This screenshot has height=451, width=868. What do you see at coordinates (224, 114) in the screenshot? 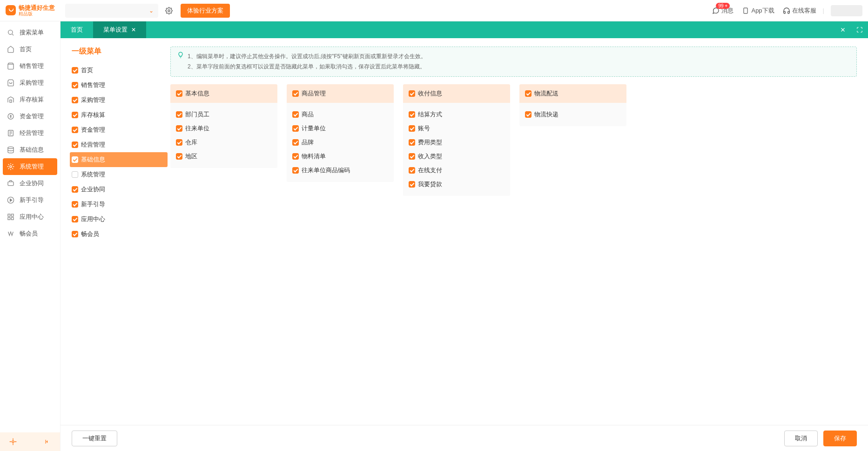
I see `menu-sub-item: 部门员工` at bounding box center [224, 114].